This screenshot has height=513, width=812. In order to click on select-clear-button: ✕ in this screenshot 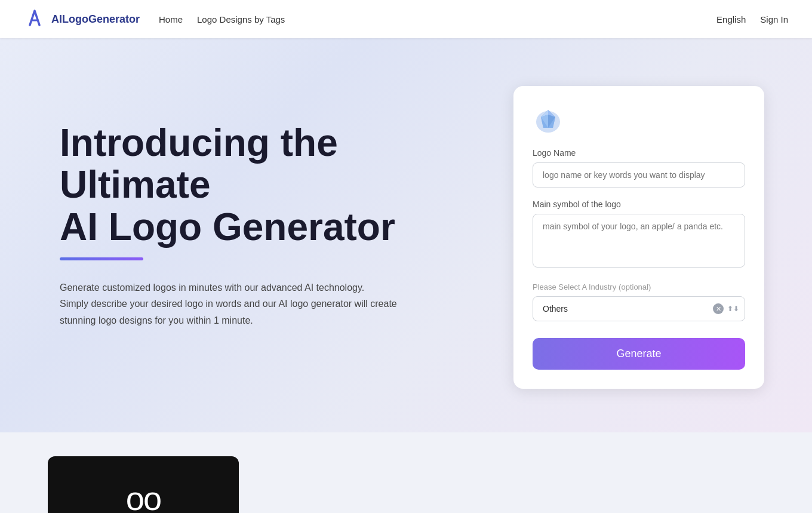, I will do `click(718, 309)`.